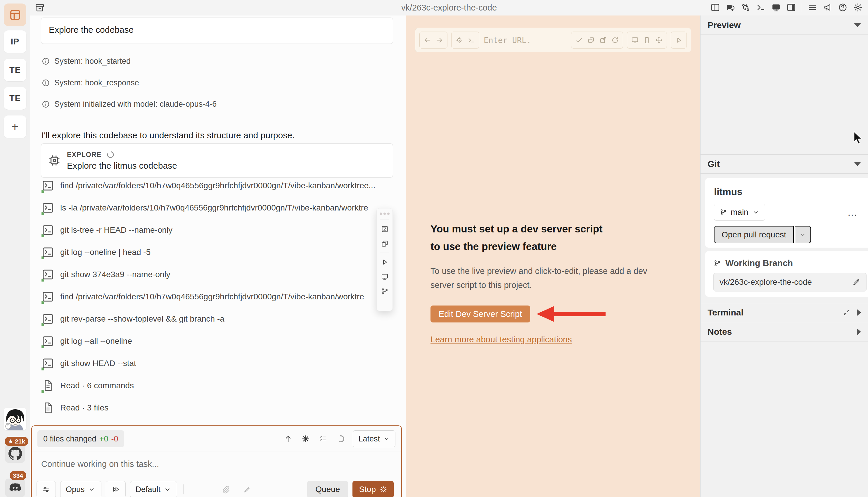 The width and height of the screenshot is (868, 497). What do you see at coordinates (784, 25) in the screenshot?
I see `preview-section-header: Preview` at bounding box center [784, 25].